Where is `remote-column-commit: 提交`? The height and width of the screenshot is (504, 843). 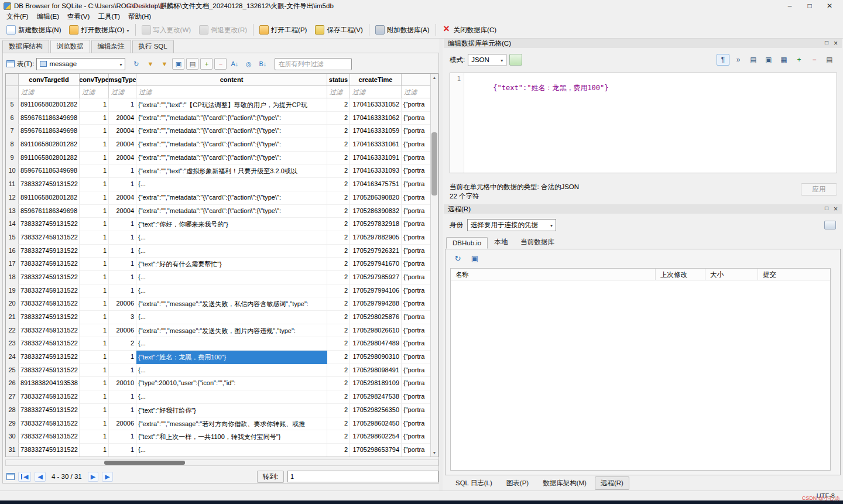 remote-column-commit: 提交 is located at coordinates (795, 274).